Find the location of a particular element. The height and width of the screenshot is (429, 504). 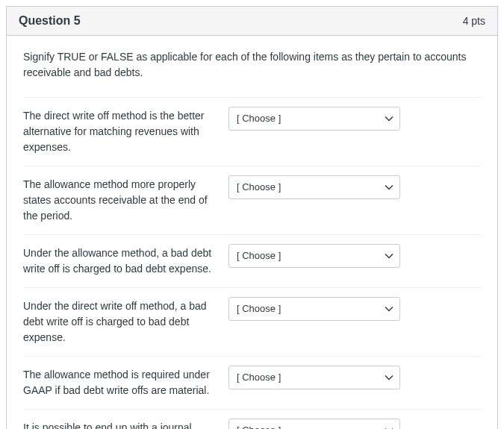

match-row: Under the direct write off method, a bad… is located at coordinates (252, 322).